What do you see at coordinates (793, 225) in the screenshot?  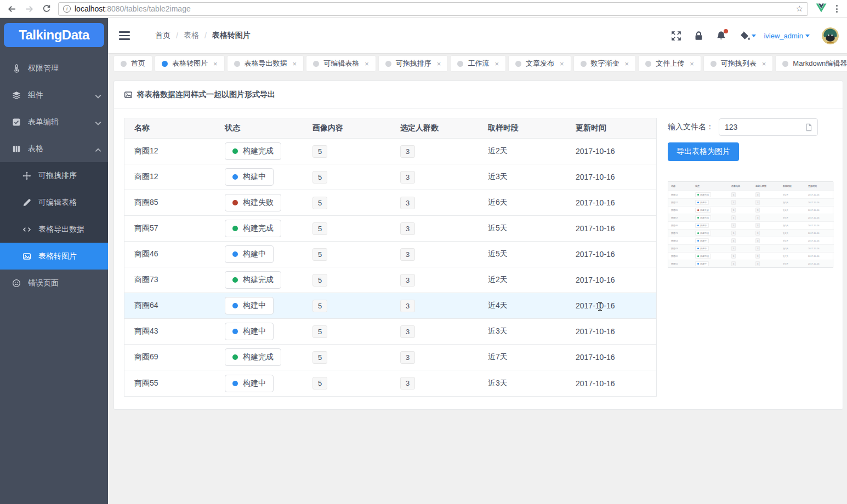 I see `preview-cell: 近5天` at bounding box center [793, 225].